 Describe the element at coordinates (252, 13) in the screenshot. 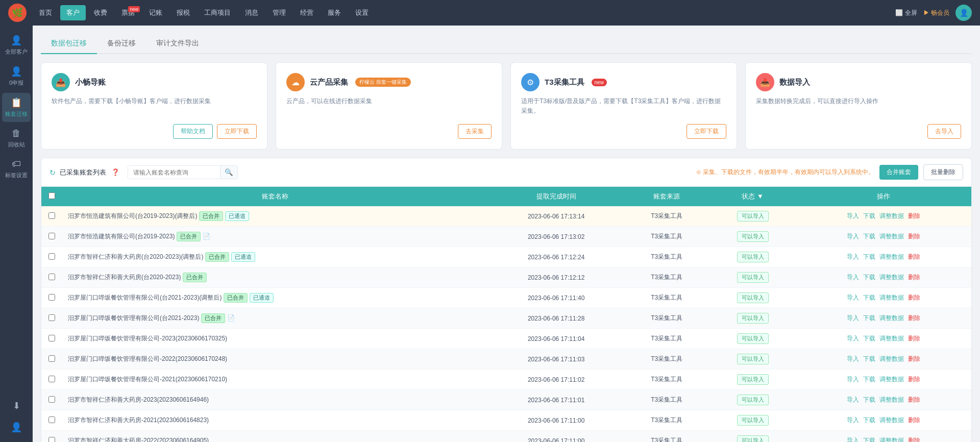

I see `nav-message: 消息` at that location.